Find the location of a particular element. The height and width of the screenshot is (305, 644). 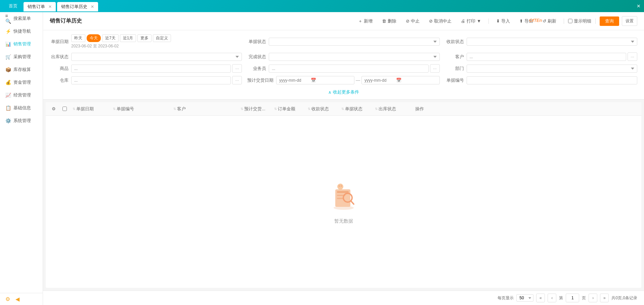

date-quick-yesterday: 昨天 is located at coordinates (78, 38).